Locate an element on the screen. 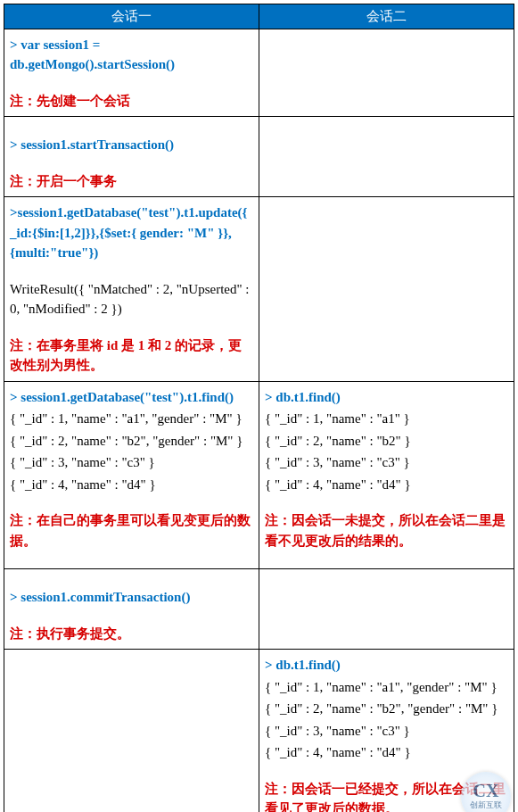 The width and height of the screenshot is (518, 812). note-text: 注：在事务里将 id 是 1 和 2 的记录，更改性别为男性。 is located at coordinates (132, 355).